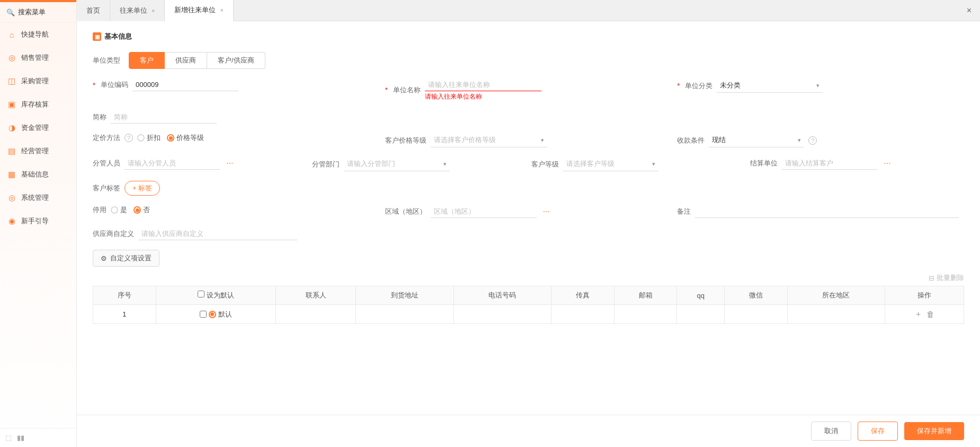 The height and width of the screenshot is (447, 980). Describe the element at coordinates (185, 85) in the screenshot. I see `unit-code-input` at that location.